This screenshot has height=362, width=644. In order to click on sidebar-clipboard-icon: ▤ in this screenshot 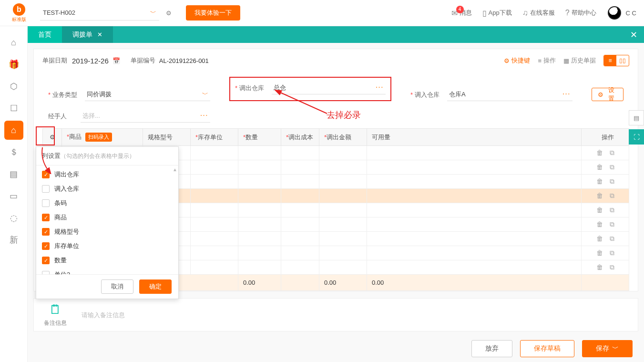, I will do `click(14, 174)`.